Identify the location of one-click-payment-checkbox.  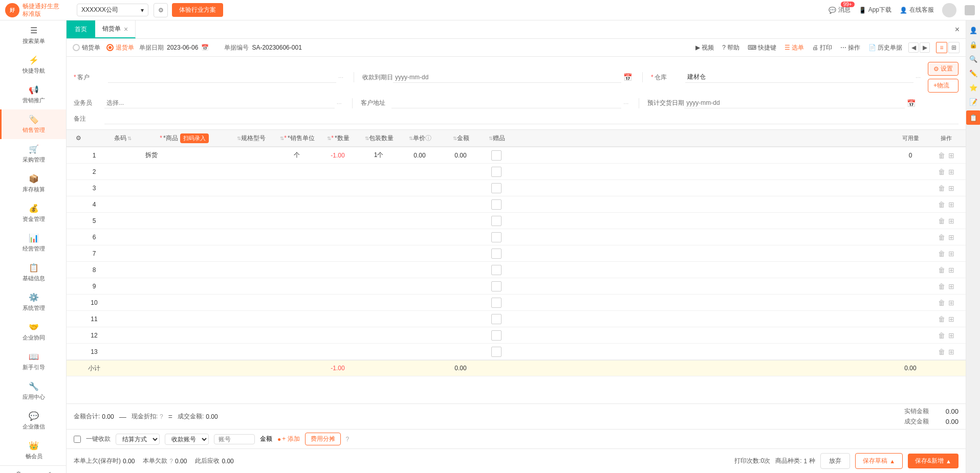
(77, 439).